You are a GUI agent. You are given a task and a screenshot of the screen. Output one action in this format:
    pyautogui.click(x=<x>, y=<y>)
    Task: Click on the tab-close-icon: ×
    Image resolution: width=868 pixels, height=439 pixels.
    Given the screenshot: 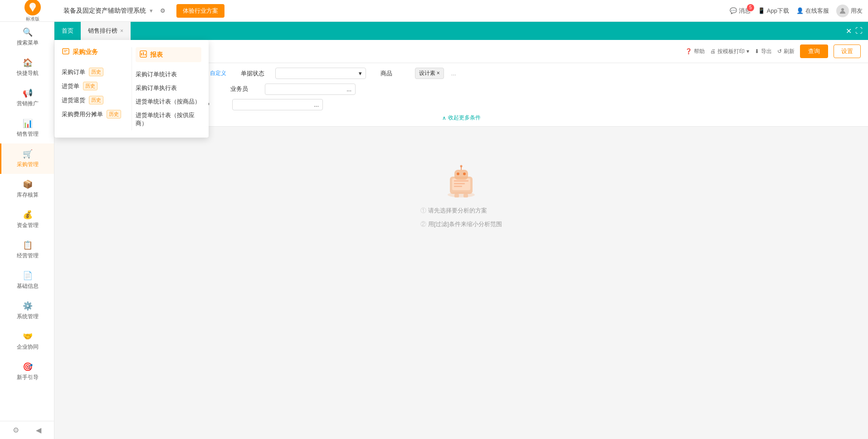 What is the action you would take?
    pyautogui.click(x=122, y=31)
    